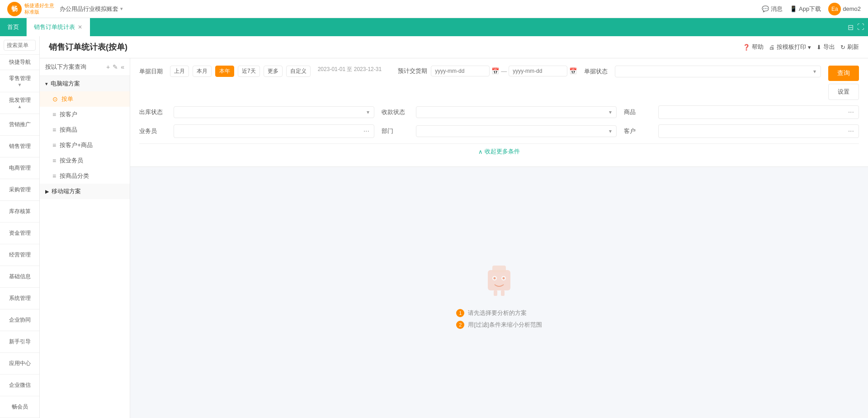 Image resolution: width=868 pixels, height=418 pixels. I want to click on sidebar-item-basic: 基础信息, so click(20, 277).